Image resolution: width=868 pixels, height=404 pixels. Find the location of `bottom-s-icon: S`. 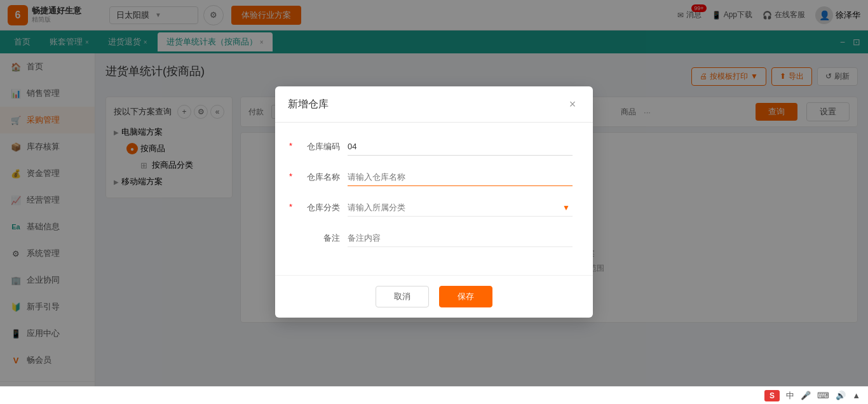

bottom-s-icon: S is located at coordinates (772, 396).